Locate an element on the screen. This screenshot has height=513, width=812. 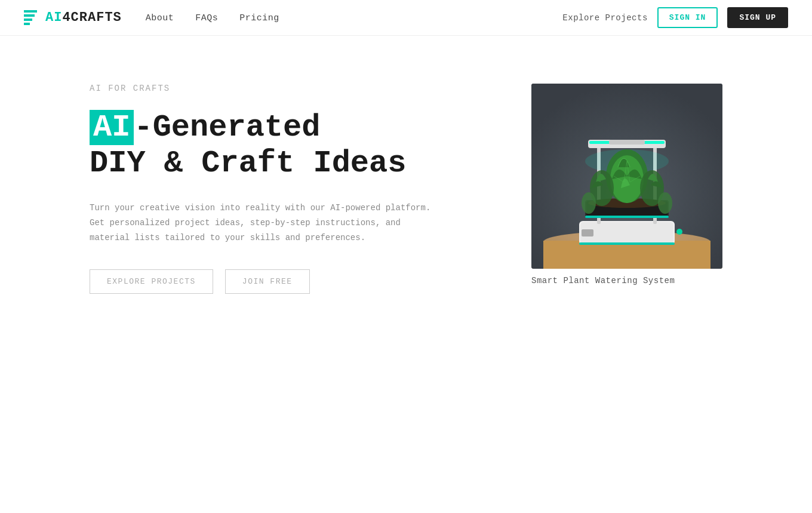
project-image is located at coordinates (627, 176).